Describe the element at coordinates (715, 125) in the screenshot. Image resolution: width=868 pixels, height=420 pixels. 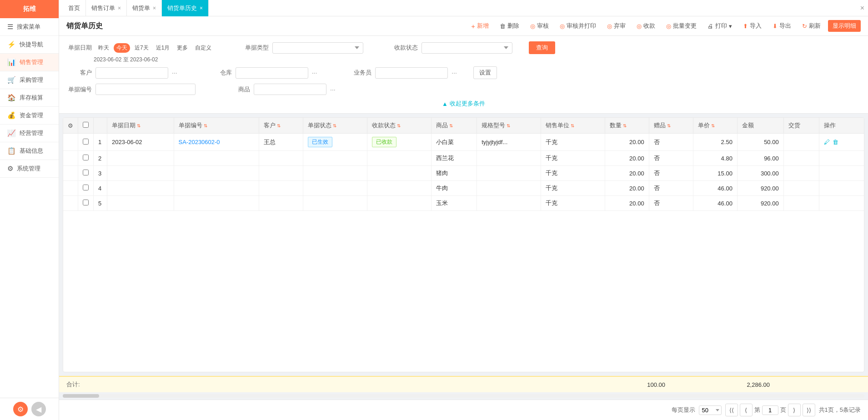
I see `th-unit-price: 单价` at that location.